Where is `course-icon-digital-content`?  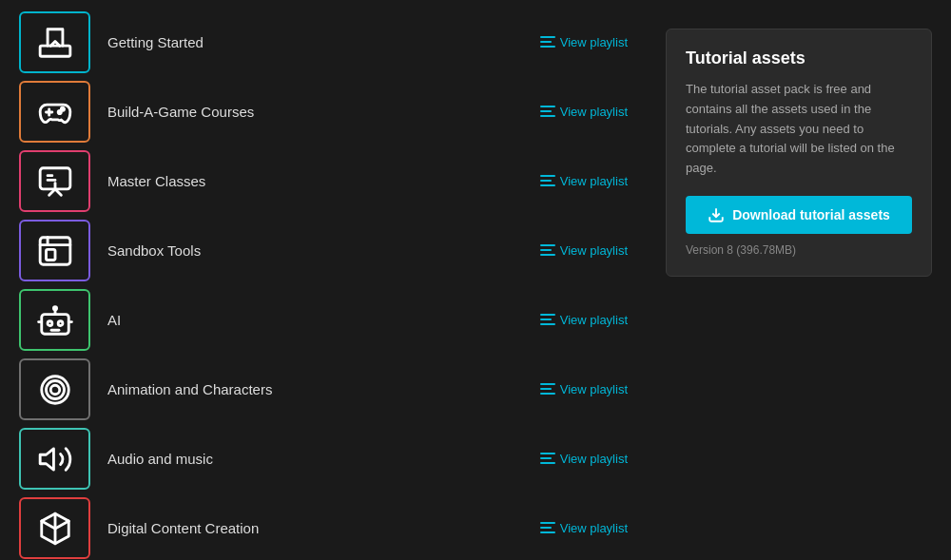
course-icon-digital-content is located at coordinates (55, 529).